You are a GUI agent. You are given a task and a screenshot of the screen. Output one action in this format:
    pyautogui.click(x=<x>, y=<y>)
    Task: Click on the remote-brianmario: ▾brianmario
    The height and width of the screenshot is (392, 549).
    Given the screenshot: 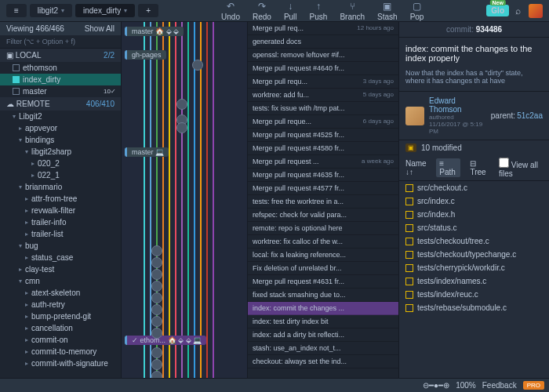 What is the action you would take?
    pyautogui.click(x=60, y=187)
    